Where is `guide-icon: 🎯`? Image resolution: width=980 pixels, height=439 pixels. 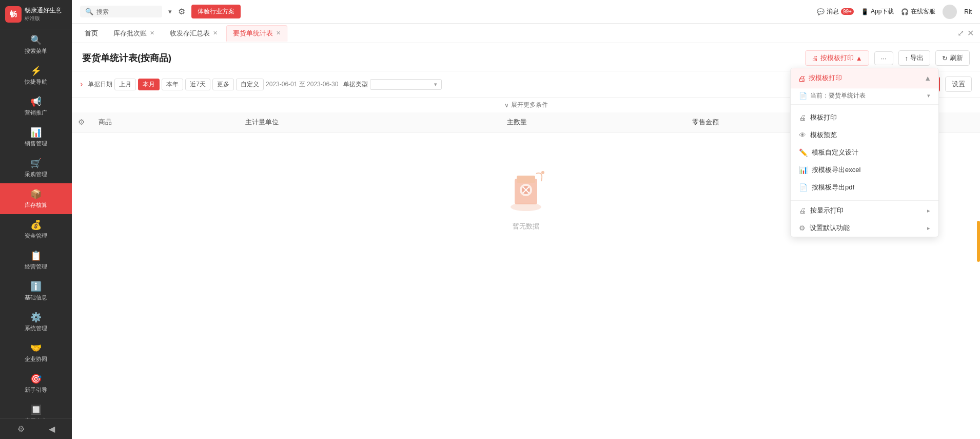 guide-icon: 🎯 is located at coordinates (36, 379).